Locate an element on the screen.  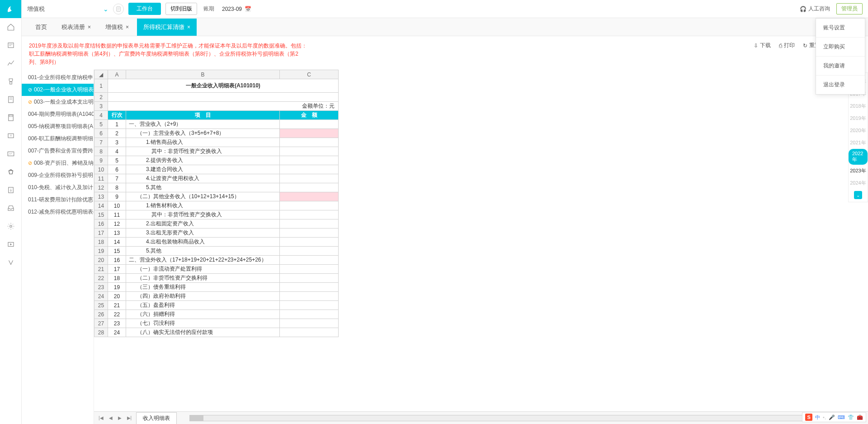
cell-rownum: 24 is located at coordinates (117, 333).